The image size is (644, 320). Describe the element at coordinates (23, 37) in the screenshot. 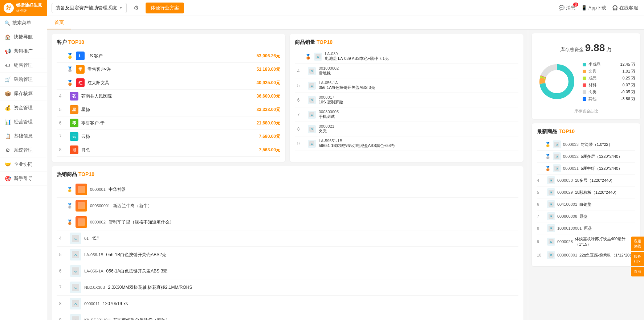

I see `sidebar-item-home: 🏠 快捷导航` at that location.